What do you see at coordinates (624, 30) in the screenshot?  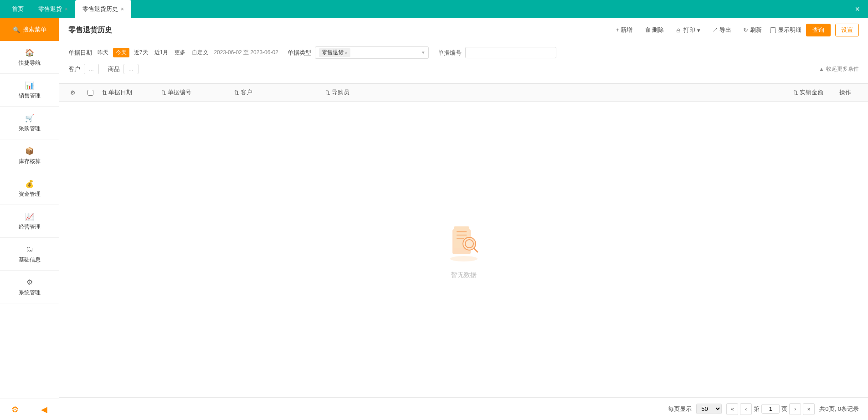 I see `new-button: + 新增` at bounding box center [624, 30].